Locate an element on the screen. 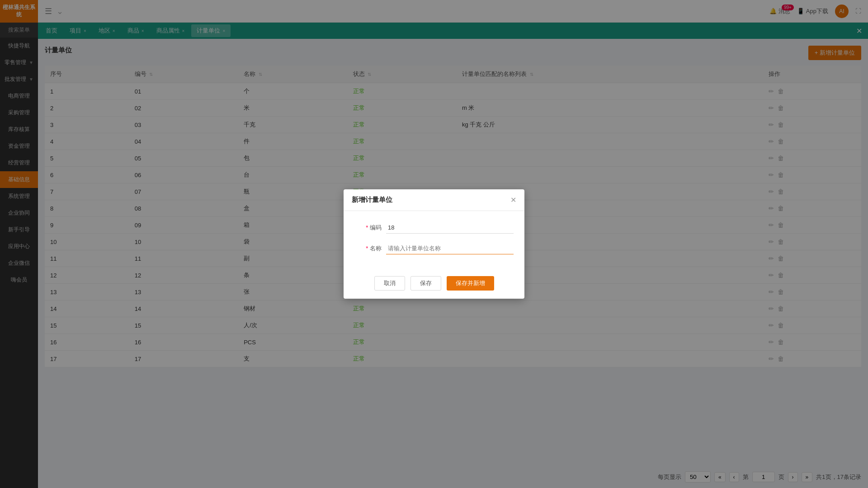  name-label: * 名称 is located at coordinates (368, 249).